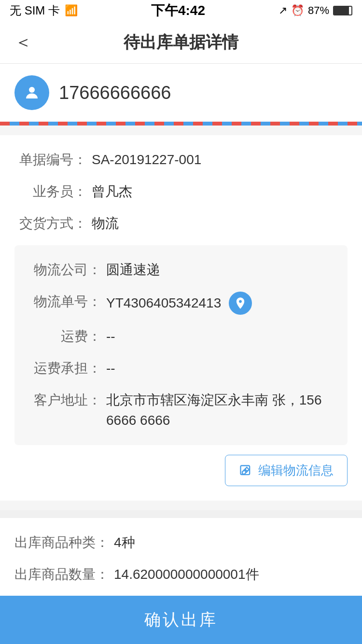 The width and height of the screenshot is (362, 644). Describe the element at coordinates (32, 93) in the screenshot. I see `person-icon` at that location.